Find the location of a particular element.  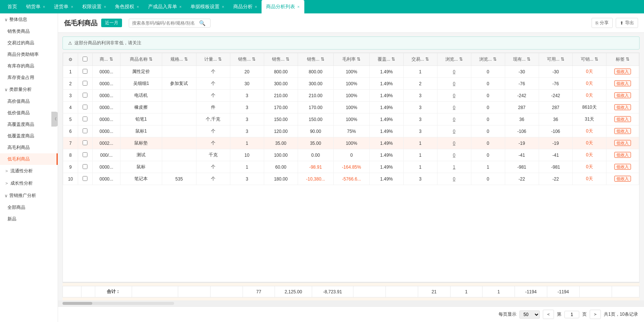

col-unit: 计量... ⇅ is located at coordinates (213, 60).